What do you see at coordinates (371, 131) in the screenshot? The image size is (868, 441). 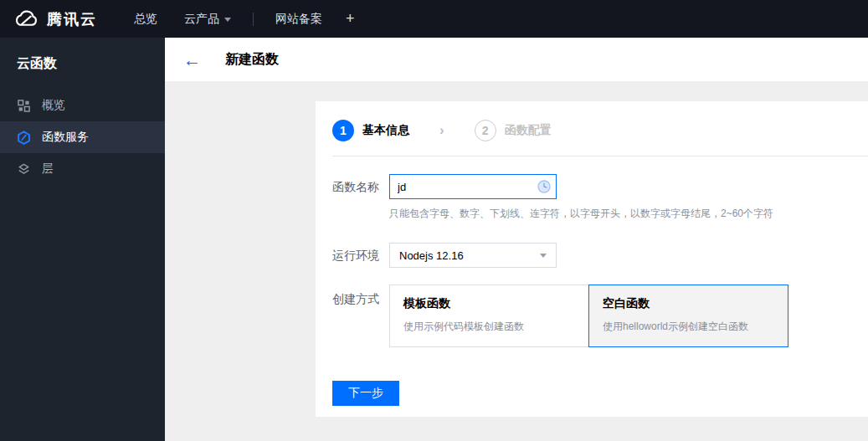 I see `step-basic-info: 1 基本信息` at bounding box center [371, 131].